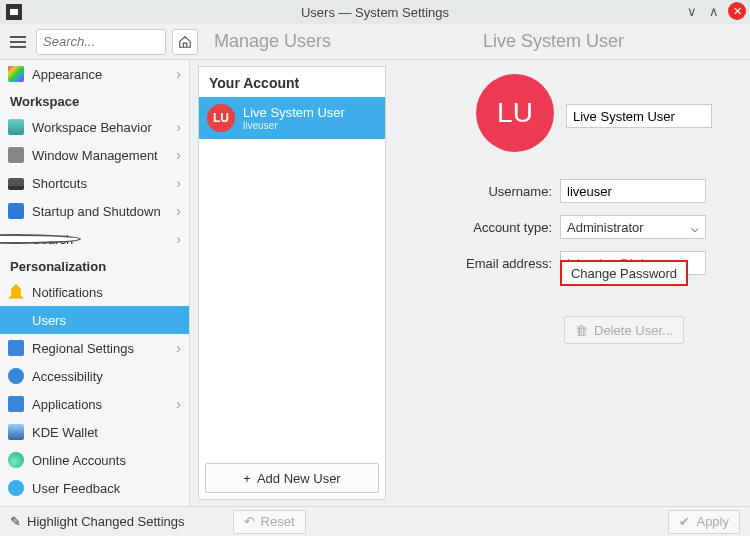  I want to click on delete-user-button: 🗑 Delete User..., so click(624, 330).